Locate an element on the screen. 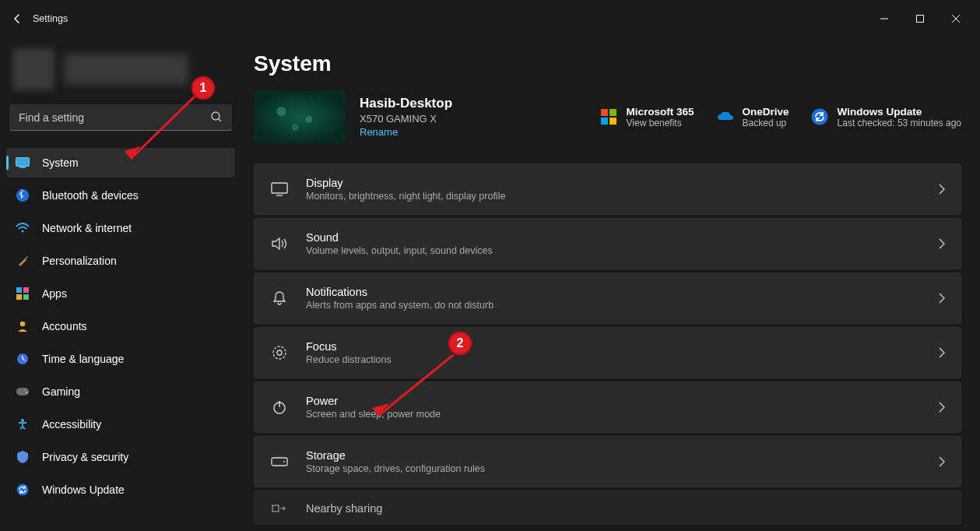 The width and height of the screenshot is (980, 531). share-icon is located at coordinates (279, 508).